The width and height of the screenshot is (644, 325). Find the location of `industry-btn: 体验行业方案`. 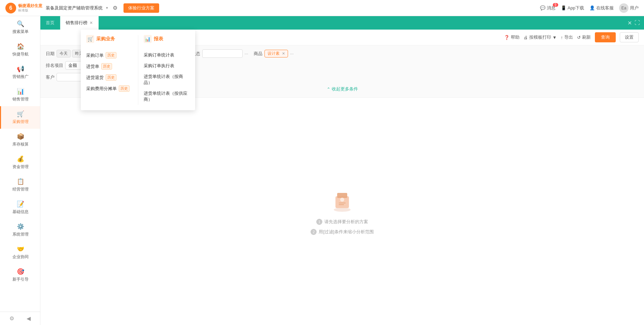

industry-btn: 体验行业方案 is located at coordinates (141, 8).